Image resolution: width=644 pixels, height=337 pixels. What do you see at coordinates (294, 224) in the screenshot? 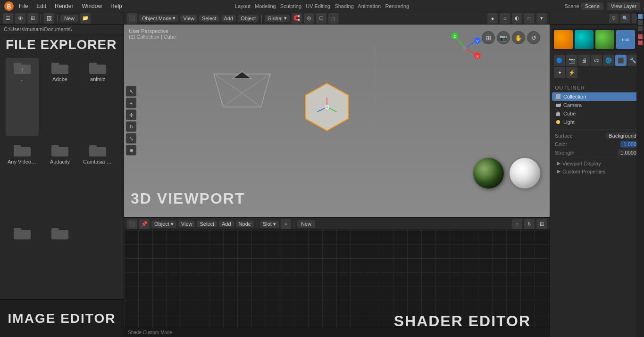
I see `shader-sep2` at bounding box center [294, 224].